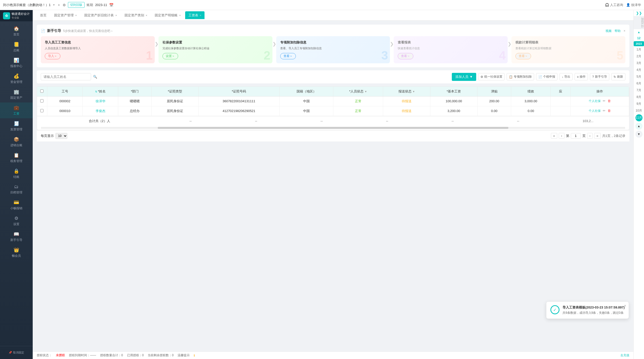 The image size is (644, 359). Describe the element at coordinates (639, 90) in the screenshot. I see `calendar-month-7: 7月` at that location.